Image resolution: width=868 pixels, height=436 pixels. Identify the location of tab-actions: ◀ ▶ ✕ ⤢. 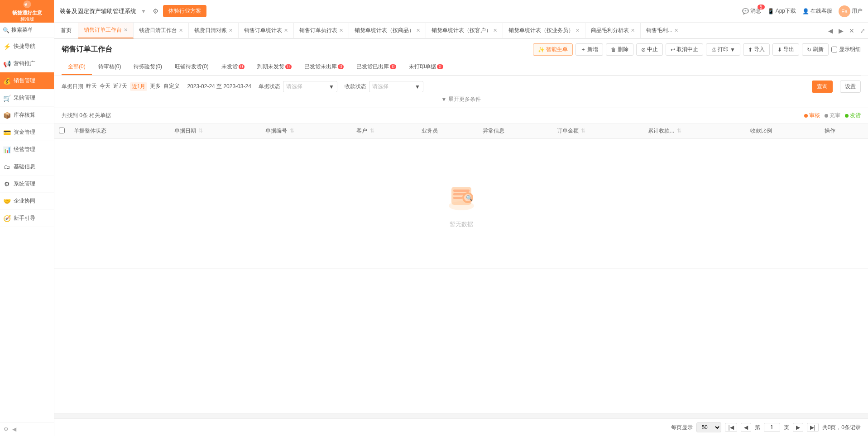
(847, 31).